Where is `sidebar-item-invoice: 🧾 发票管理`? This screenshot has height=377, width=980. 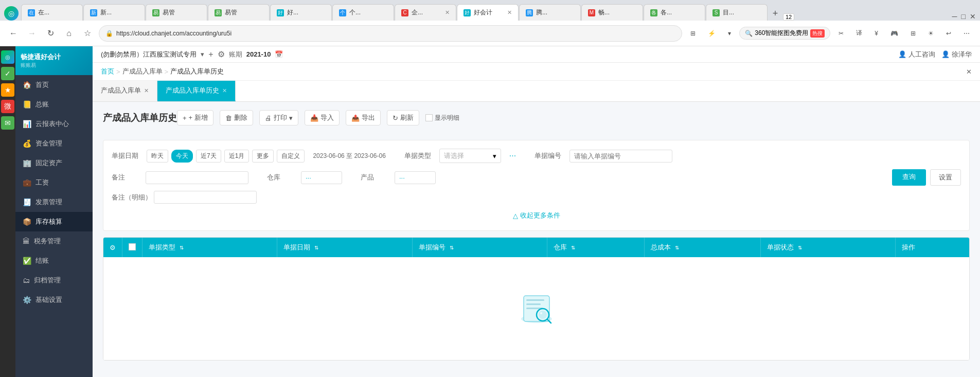 sidebar-item-invoice: 🧾 发票管理 is located at coordinates (54, 202).